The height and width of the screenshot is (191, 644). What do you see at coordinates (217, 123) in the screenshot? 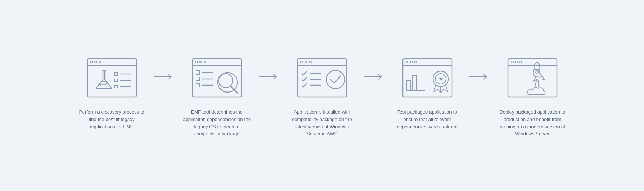
I see `step-2-text: EMP tool determines the application depe…` at bounding box center [217, 123].